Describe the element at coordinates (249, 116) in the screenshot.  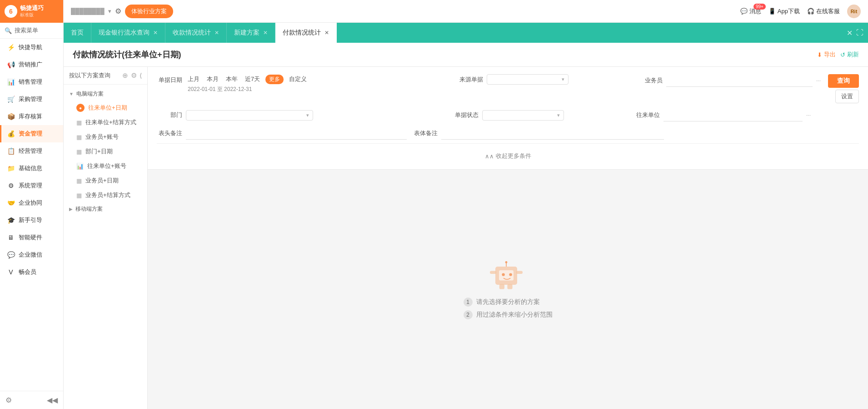
I see `dept-select: ▾` at that location.